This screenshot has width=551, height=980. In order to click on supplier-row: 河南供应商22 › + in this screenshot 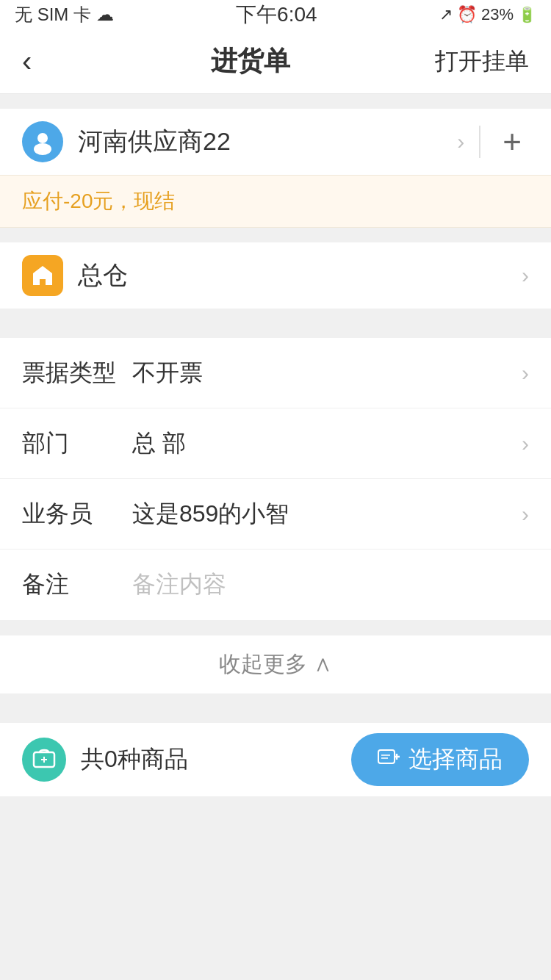, I will do `click(276, 142)`.